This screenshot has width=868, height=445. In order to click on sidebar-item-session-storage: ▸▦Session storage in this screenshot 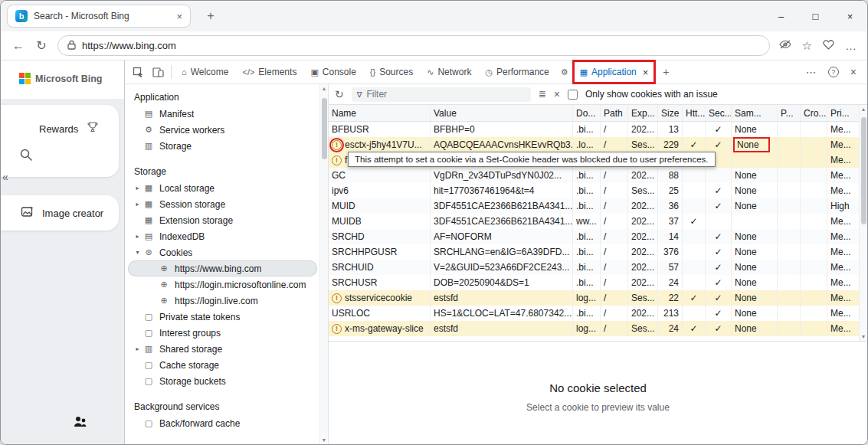, I will do `click(222, 204)`.